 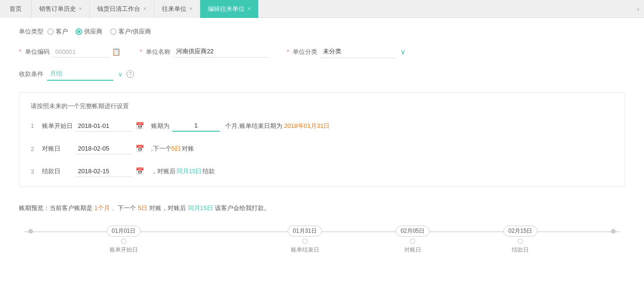 I want to click on unit-category-value: 未分类, so click(x=358, y=51).